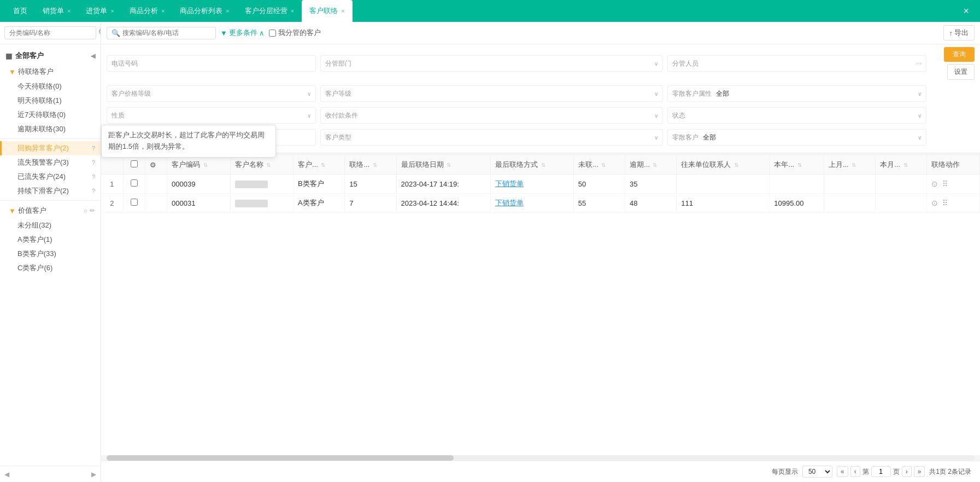 Image resolution: width=980 pixels, height=482 pixels. I want to click on row-not-contact: 50, so click(599, 184).